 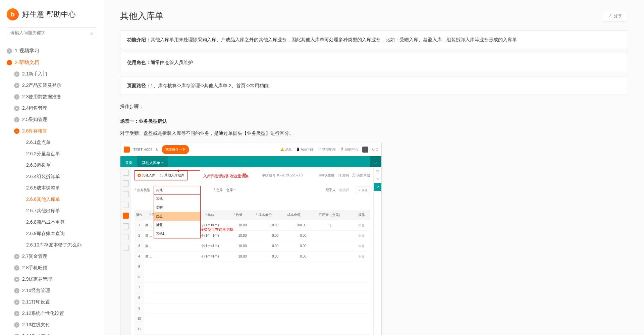 I want to click on ss-right-icon: ⤢, so click(x=378, y=187).